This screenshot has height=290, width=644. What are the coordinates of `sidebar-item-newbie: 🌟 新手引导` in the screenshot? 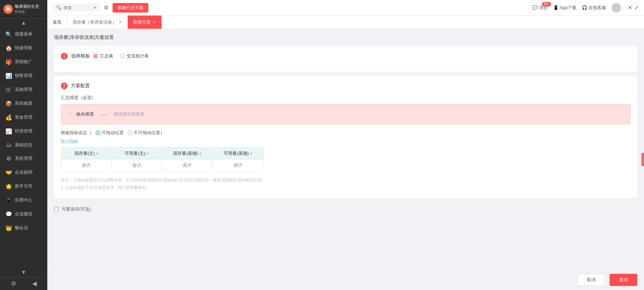 It's located at (24, 187).